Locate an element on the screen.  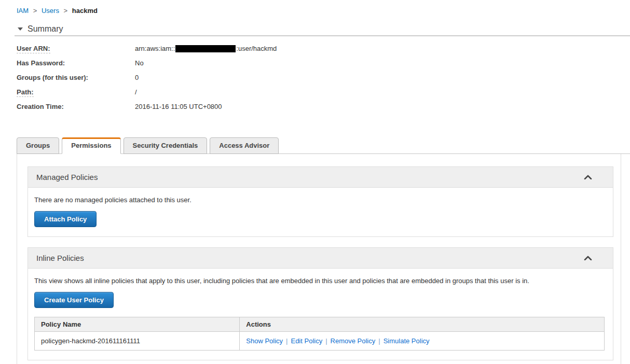
table-row: policygen-hackmd-201611161111 Show Polic… is located at coordinates (320, 341).